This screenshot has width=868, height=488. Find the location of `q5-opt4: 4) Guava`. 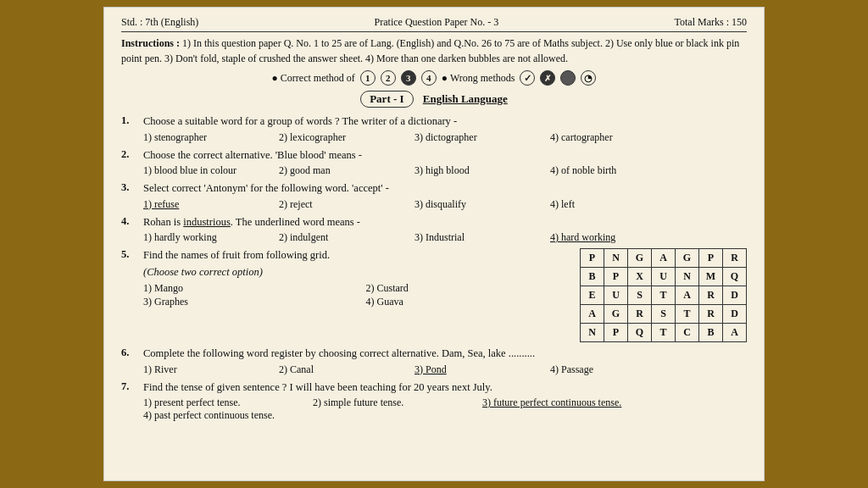

q5-opt4: 4) Guava is located at coordinates (470, 302).